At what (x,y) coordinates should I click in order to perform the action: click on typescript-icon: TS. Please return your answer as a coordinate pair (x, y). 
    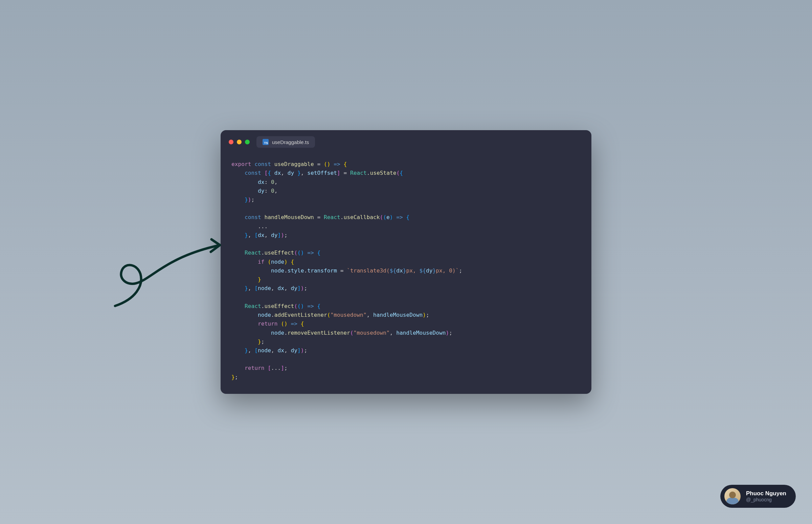
    Looking at the image, I should click on (266, 142).